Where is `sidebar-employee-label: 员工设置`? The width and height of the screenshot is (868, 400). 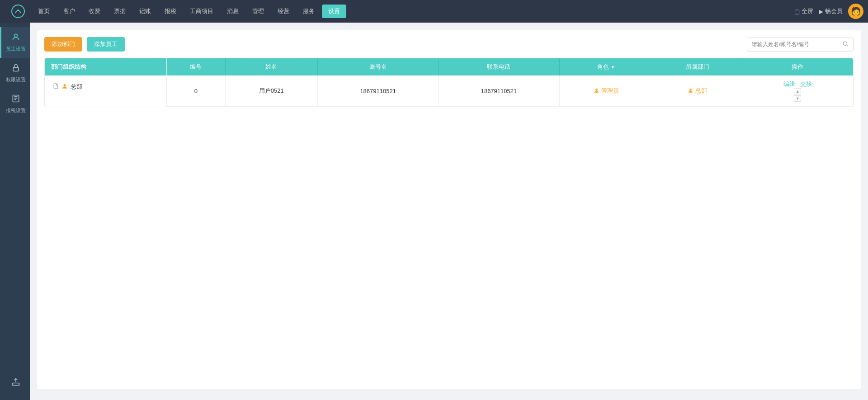 sidebar-employee-label: 员工设置 is located at coordinates (16, 49).